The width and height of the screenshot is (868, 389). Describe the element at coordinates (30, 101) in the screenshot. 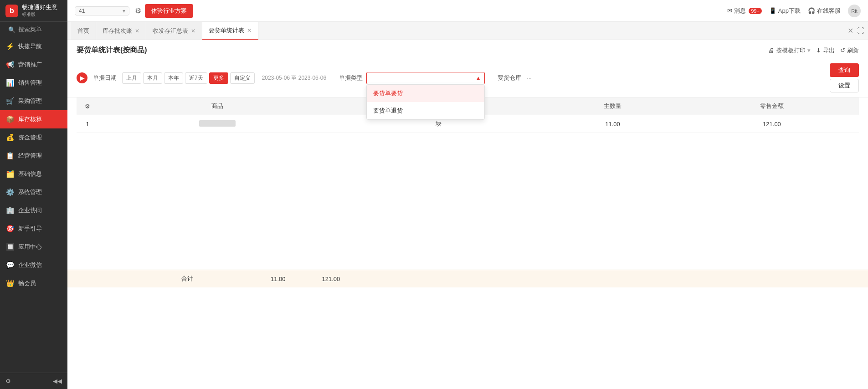

I see `sidebar-item-label: 采购管理` at that location.